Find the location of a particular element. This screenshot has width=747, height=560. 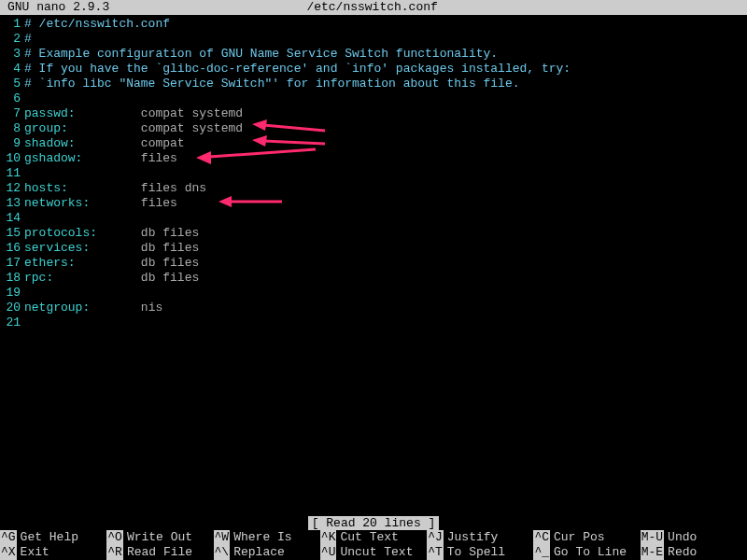

shortcut-label: Read File is located at coordinates (160, 553).